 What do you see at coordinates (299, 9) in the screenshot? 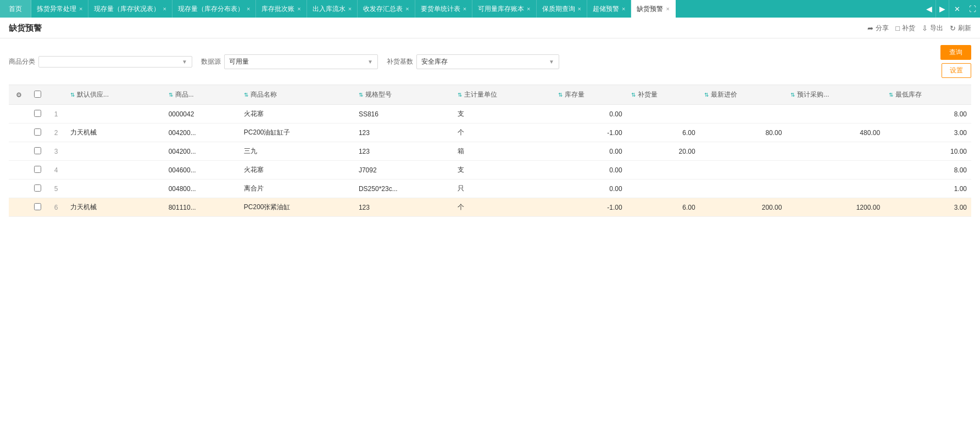
I see `tab-batch-account-close: ×` at bounding box center [299, 9].